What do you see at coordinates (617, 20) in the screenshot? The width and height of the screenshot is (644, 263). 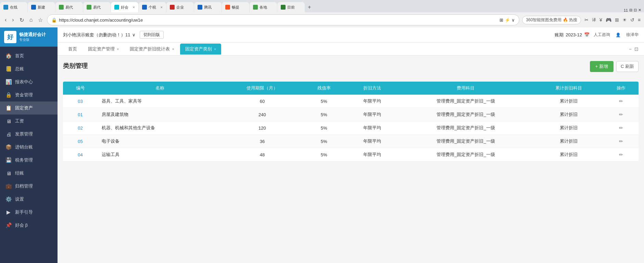 I see `grid-apps-icon: ⊞` at bounding box center [617, 20].